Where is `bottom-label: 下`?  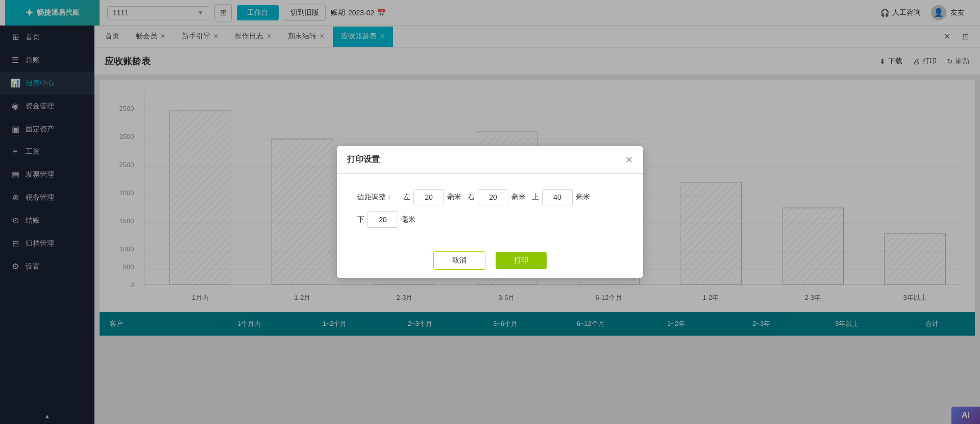
bottom-label: 下 is located at coordinates (361, 220).